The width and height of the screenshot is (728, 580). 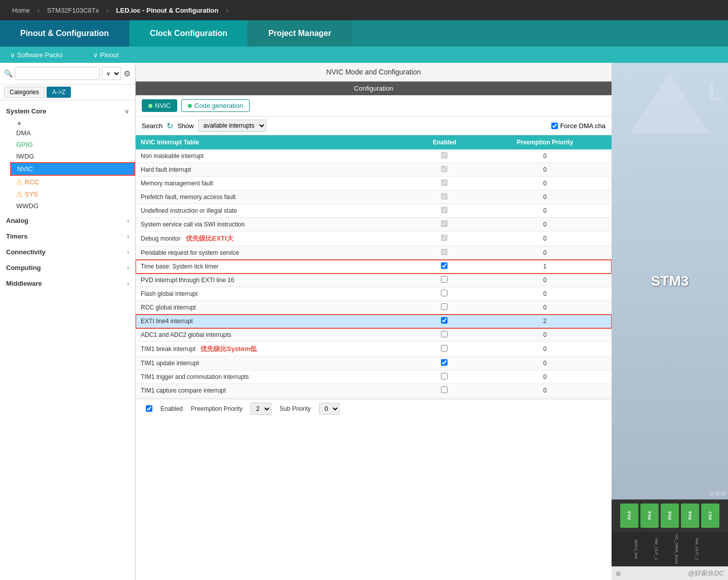 What do you see at coordinates (73, 194) in the screenshot?
I see `sidebar-item-sys: ⚠ SYS` at bounding box center [73, 194].